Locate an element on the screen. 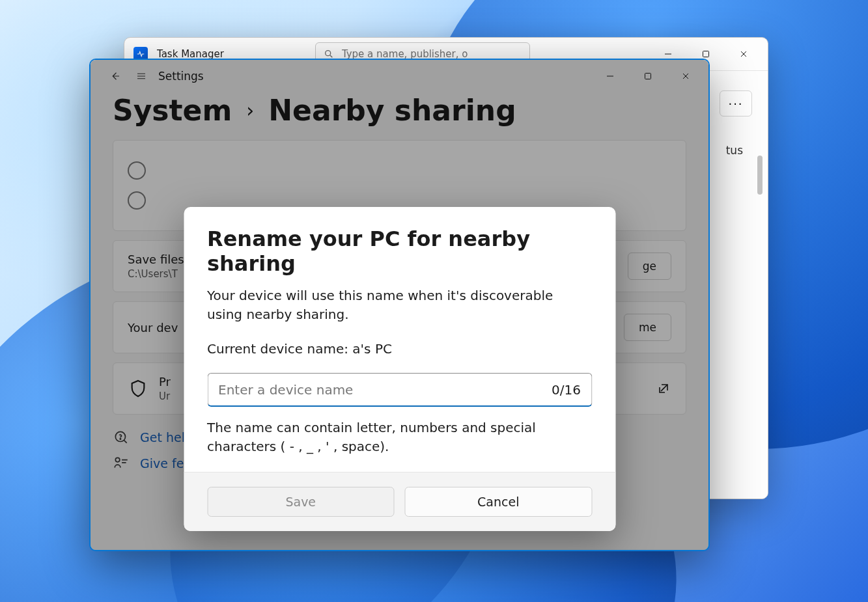  save-button: Save is located at coordinates (301, 502).